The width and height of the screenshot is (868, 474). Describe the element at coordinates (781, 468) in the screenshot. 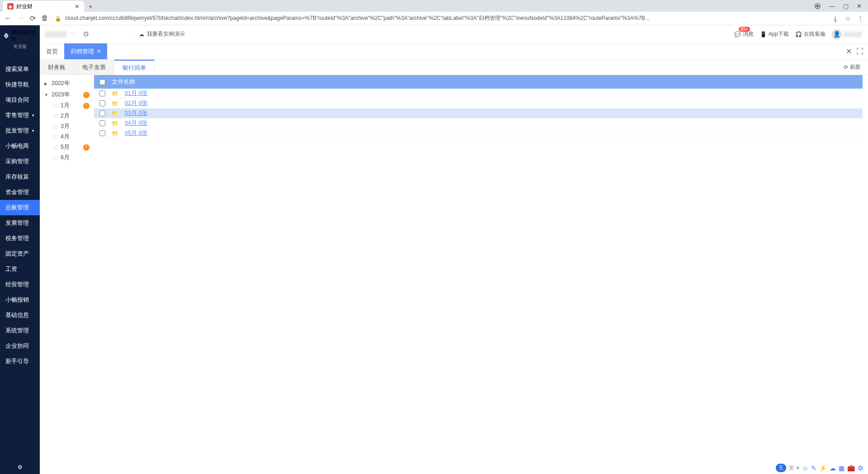

I see `ime-pill: 王` at that location.